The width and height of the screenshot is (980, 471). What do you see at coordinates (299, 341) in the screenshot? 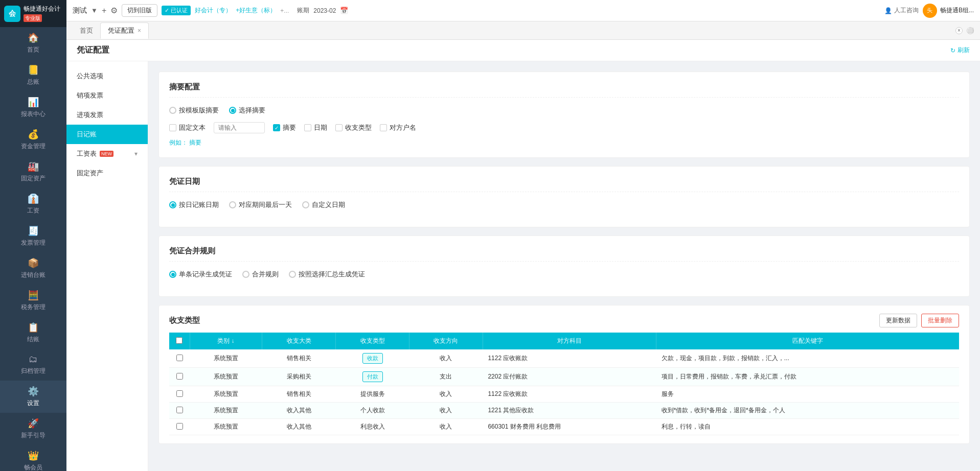
I see `col-big-type: 收支大类` at bounding box center [299, 341].